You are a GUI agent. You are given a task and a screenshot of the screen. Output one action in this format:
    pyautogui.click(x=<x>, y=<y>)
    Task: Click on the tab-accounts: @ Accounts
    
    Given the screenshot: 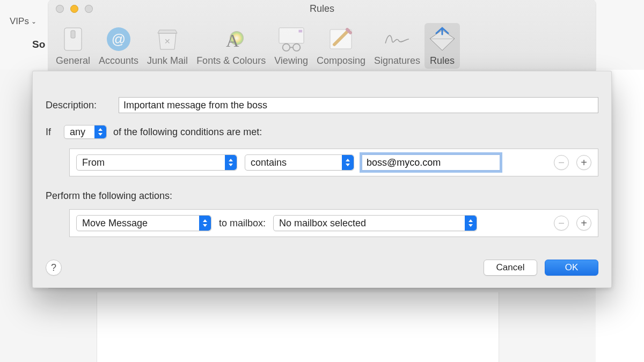 What is the action you would take?
    pyautogui.click(x=119, y=46)
    